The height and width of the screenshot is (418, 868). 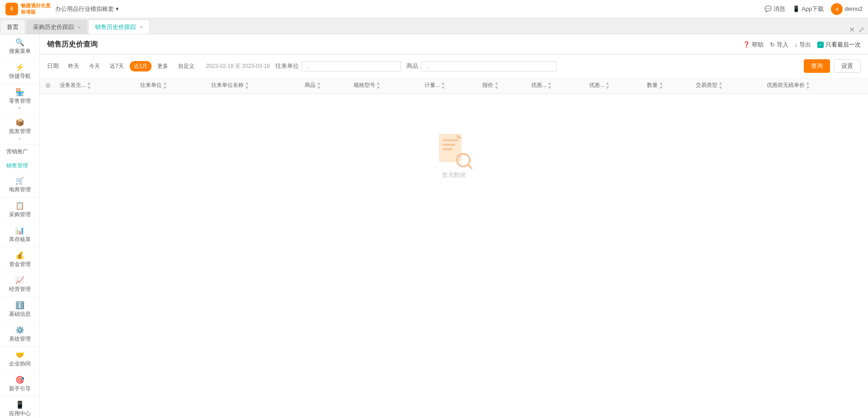 What do you see at coordinates (351, 66) in the screenshot?
I see `source-unit-input: ...` at bounding box center [351, 66].